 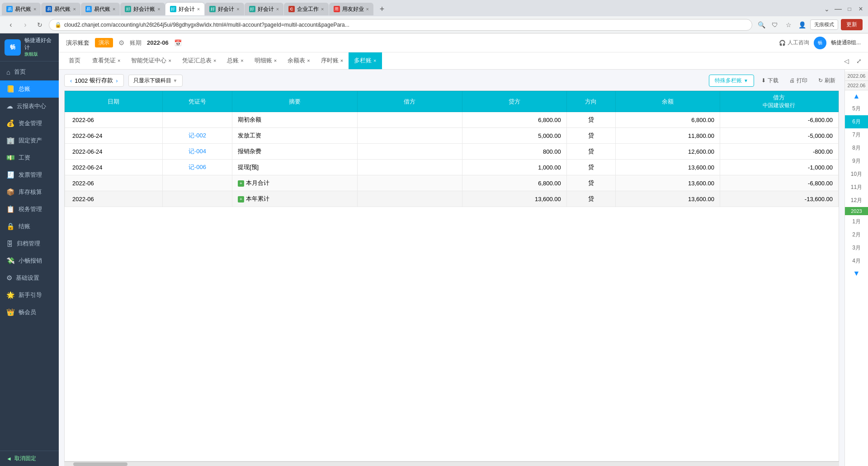 I want to click on close-window-button: ×, so click(x=861, y=9).